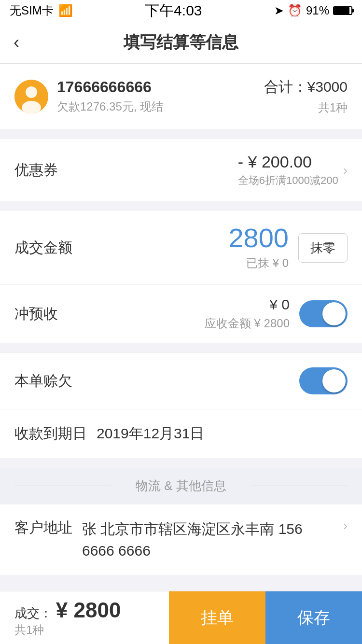 The image size is (362, 644). Describe the element at coordinates (247, 305) in the screenshot. I see `prepay-amount: ¥ 0` at that location.